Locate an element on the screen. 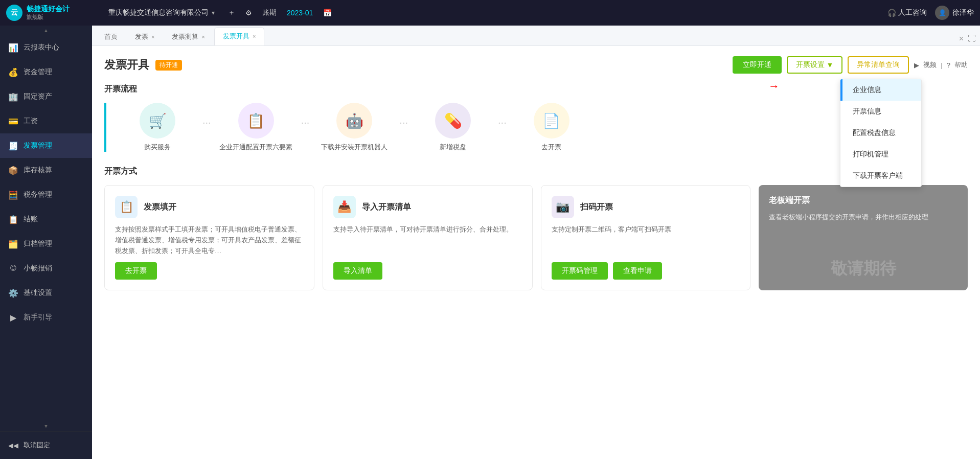  fill-title: 发票填开 is located at coordinates (160, 208).